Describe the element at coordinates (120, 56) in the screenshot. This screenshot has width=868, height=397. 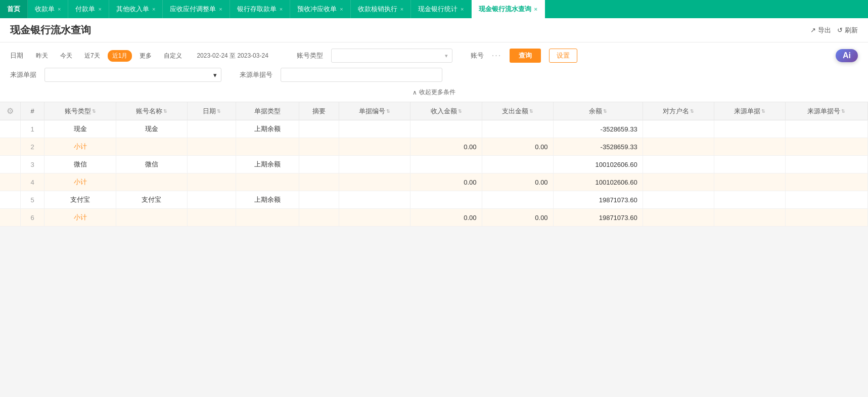
I see `date-1month: 近1月` at that location.